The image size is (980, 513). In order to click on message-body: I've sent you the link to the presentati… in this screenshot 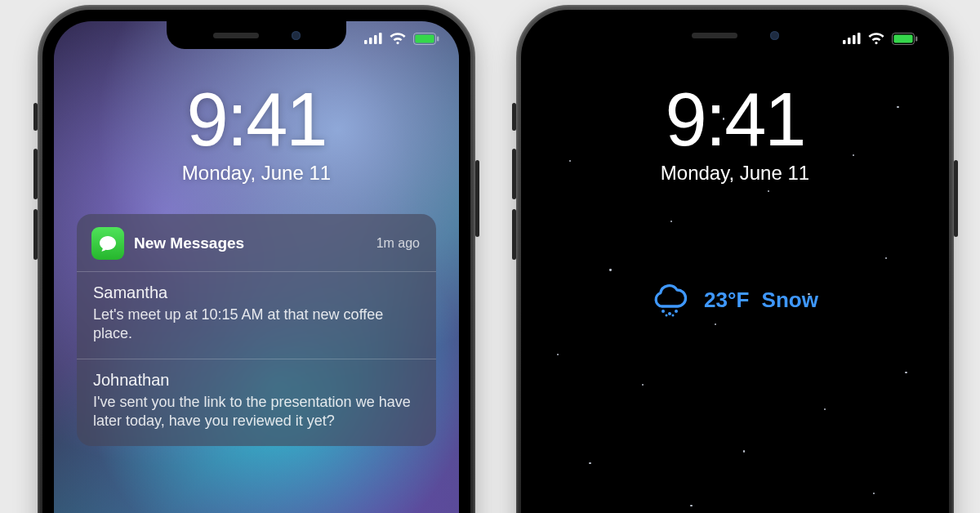, I will do `click(256, 412)`.